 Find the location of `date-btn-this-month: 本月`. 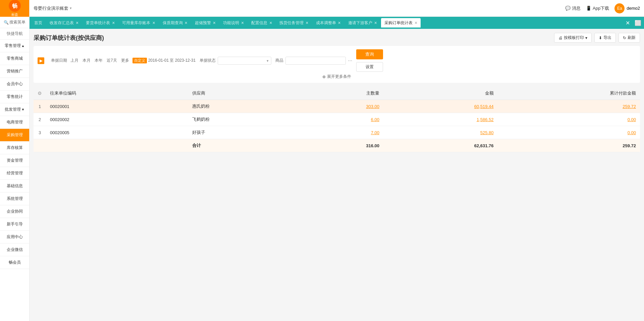

date-btn-this-month: 本月 is located at coordinates (87, 60).